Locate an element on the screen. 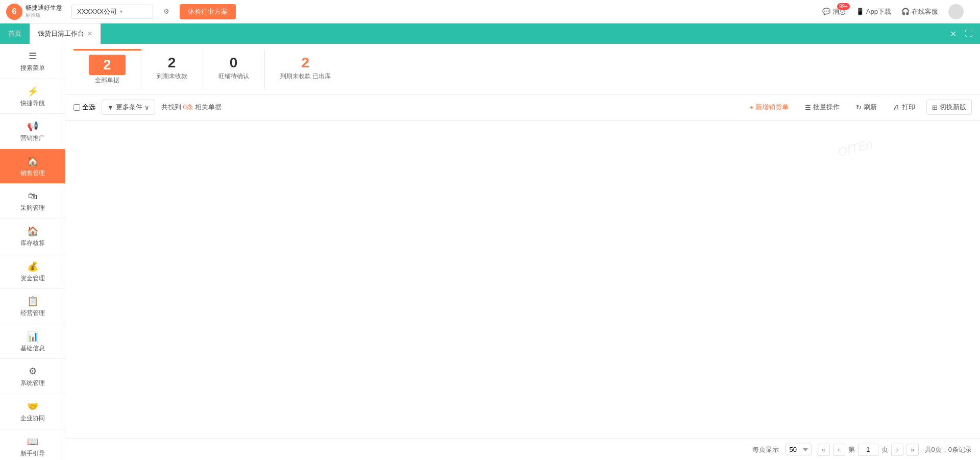 This screenshot has height=460, width=980. sidebar-item-purchase: 🛍 采购管理 is located at coordinates (33, 201).